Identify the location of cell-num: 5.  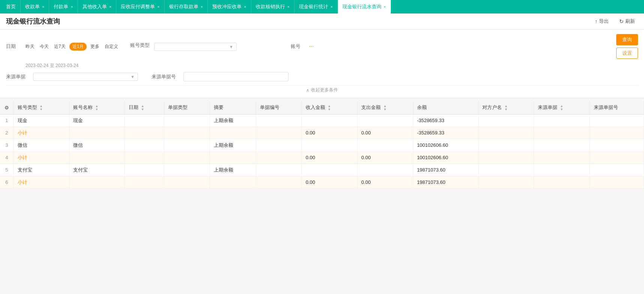
(7, 170).